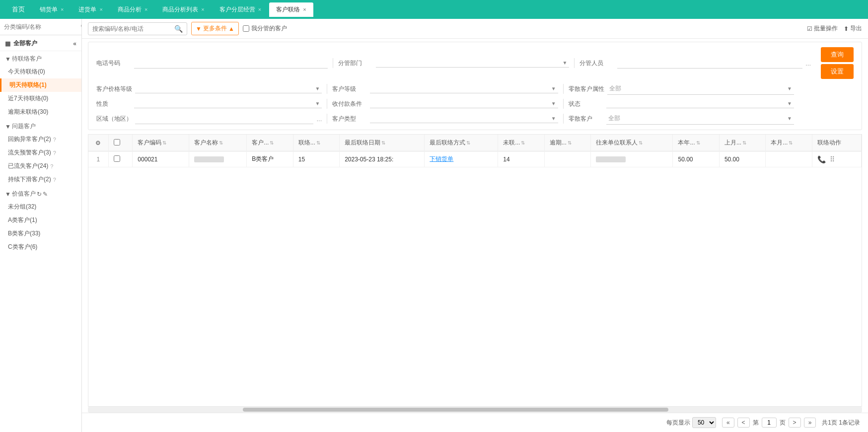 This screenshot has width=868, height=432. What do you see at coordinates (728, 423) in the screenshot?
I see `first-page-button: «` at bounding box center [728, 423].